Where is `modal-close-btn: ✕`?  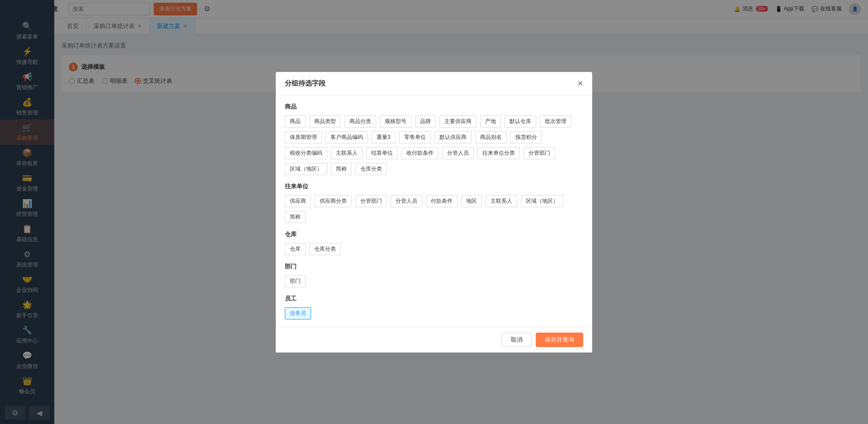 modal-close-btn: ✕ is located at coordinates (580, 83).